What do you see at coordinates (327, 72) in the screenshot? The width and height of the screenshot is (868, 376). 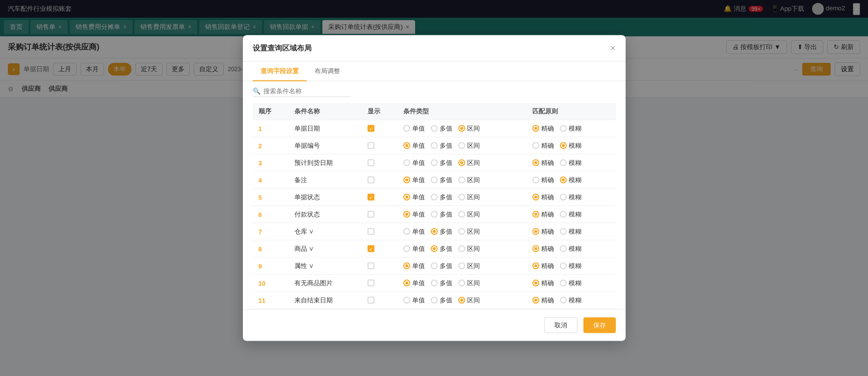 I see `modal-tab-layout: 布局调整` at bounding box center [327, 72].